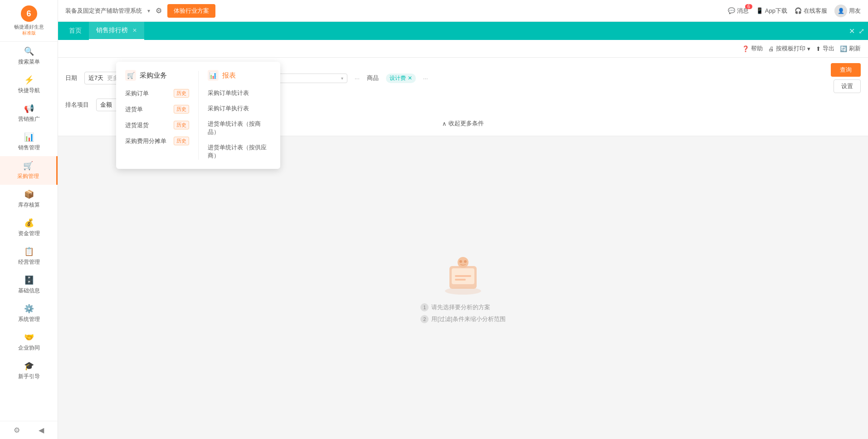 This screenshot has width=868, height=439. Describe the element at coordinates (410, 78) in the screenshot. I see `goods-tag-close: ✕` at that location.